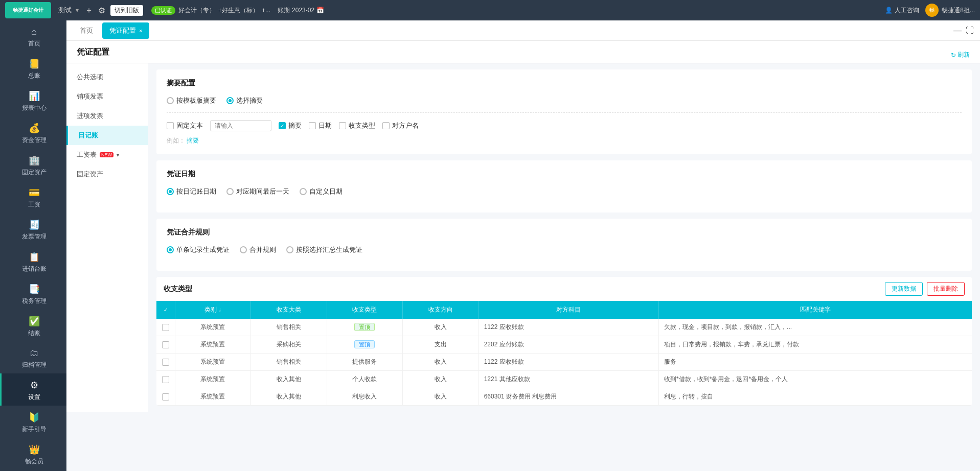 The height and width of the screenshot is (471, 980). Describe the element at coordinates (564, 327) in the screenshot. I see `table-row: 系统预置销售相关置顶收入1122 应收账款欠款，现金，项目款，到款，报销款，汇入…` at that location.